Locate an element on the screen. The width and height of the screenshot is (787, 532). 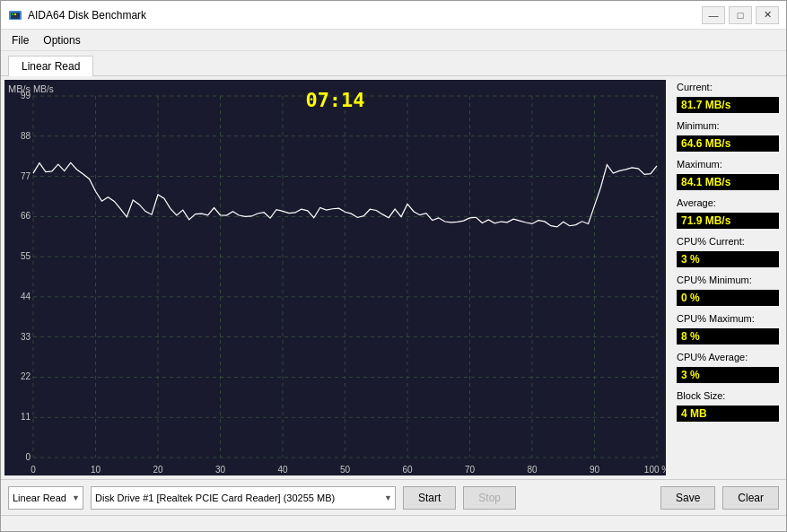
cpu-current-label: CPU% Current: is located at coordinates (728, 241).